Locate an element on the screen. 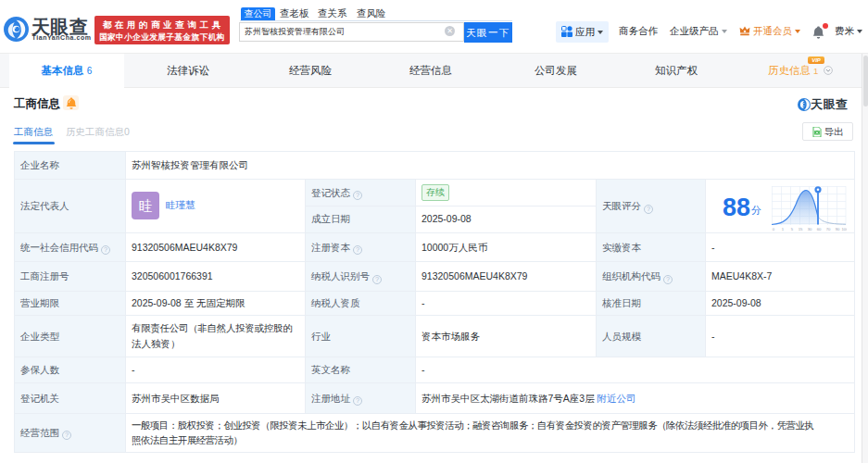 The image size is (868, 463). svg-text: 0 is located at coordinates (774, 228).